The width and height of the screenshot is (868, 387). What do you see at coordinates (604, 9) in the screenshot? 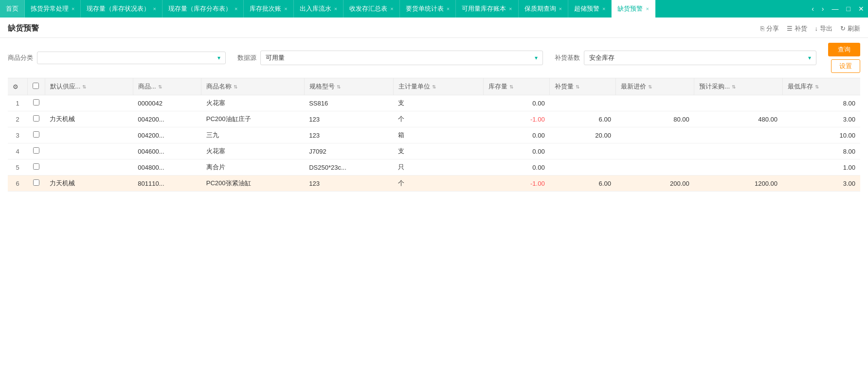
I see `close-tab-overstock: ×` at bounding box center [604, 9].